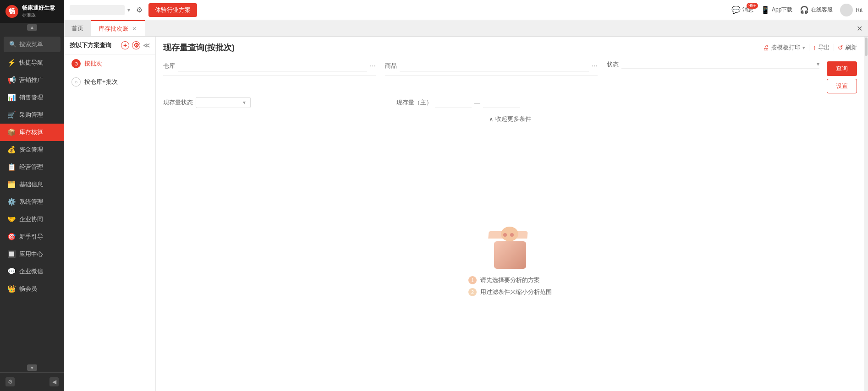 The image size is (868, 391). Describe the element at coordinates (199, 48) in the screenshot. I see `page-title: 现存量查询(按批次)` at that location.